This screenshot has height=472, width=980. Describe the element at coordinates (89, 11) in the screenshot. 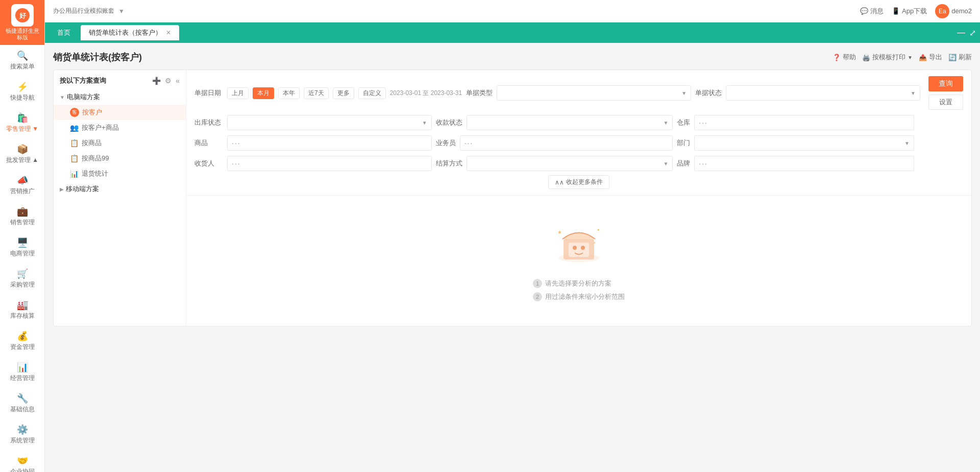

I see `breadcrumb: 办公用品行业模拟账套 ▼` at that location.